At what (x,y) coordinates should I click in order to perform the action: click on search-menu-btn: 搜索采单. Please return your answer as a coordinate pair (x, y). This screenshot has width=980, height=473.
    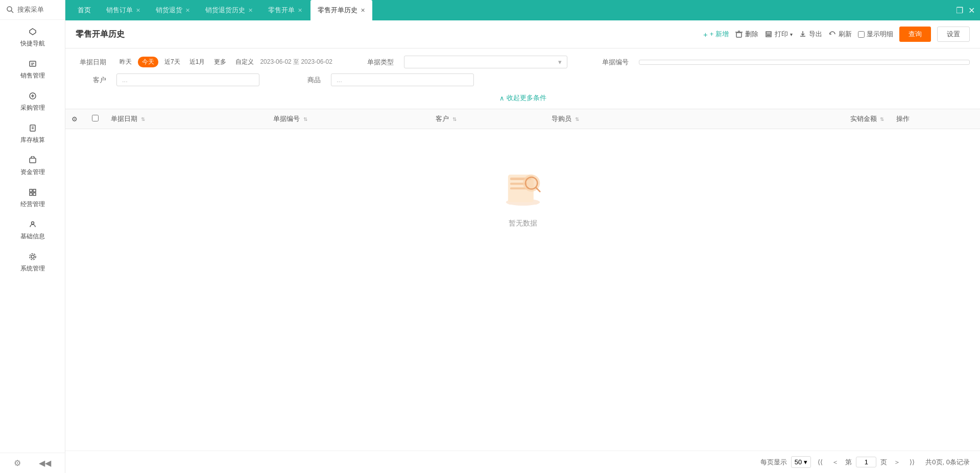
    Looking at the image, I should click on (33, 10).